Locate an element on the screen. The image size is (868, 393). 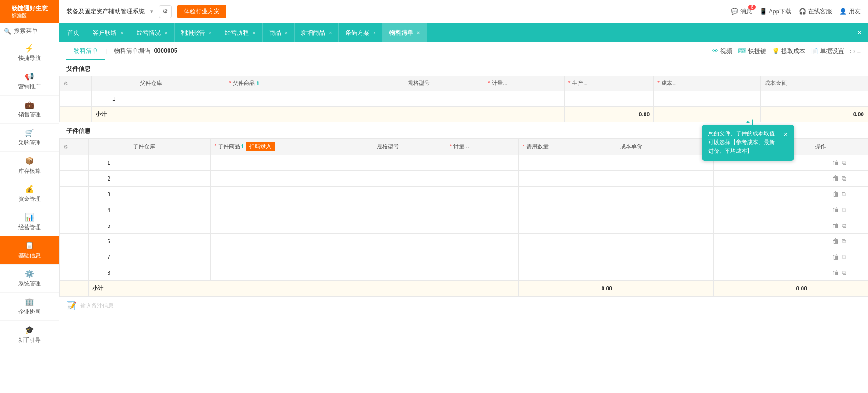
parent-product-cell is located at coordinates (315, 99).